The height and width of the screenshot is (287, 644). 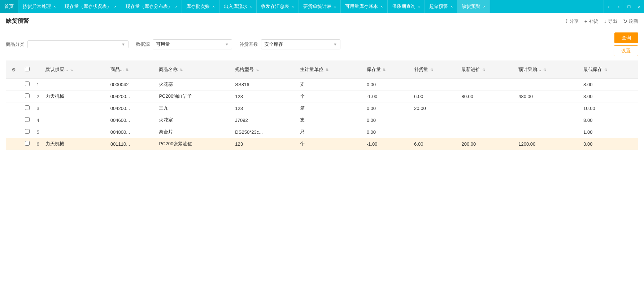 What do you see at coordinates (133, 70) in the screenshot?
I see `code-column-header: 商品... ⇅` at bounding box center [133, 70].